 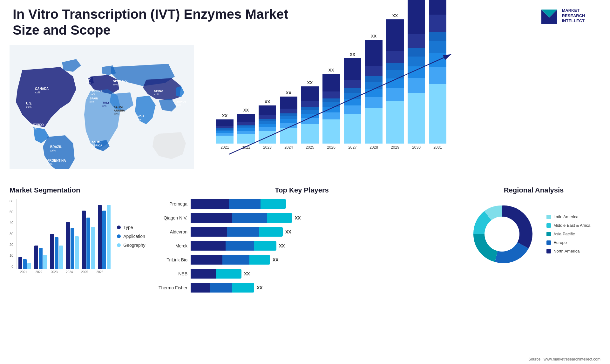 What do you see at coordinates (128, 227) in the screenshot?
I see `legend-label-type: Type` at bounding box center [128, 227].